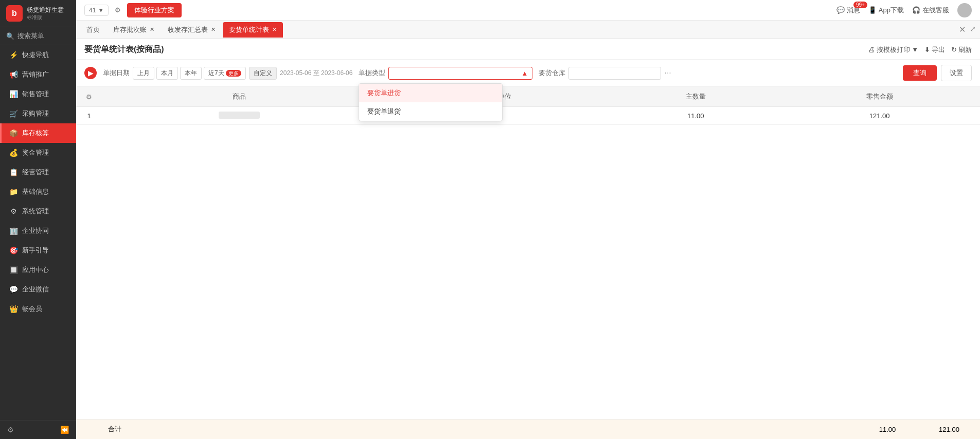 This screenshot has height=439, width=980. What do you see at coordinates (696, 97) in the screenshot?
I see `col-quantity: 主数量` at bounding box center [696, 97].